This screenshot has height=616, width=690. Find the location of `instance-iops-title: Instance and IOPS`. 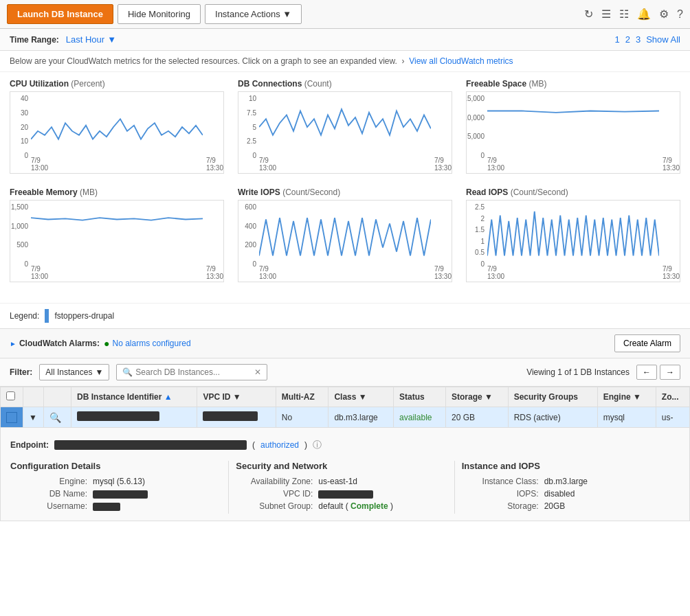

instance-iops-title: Instance and IOPS is located at coordinates (568, 466).